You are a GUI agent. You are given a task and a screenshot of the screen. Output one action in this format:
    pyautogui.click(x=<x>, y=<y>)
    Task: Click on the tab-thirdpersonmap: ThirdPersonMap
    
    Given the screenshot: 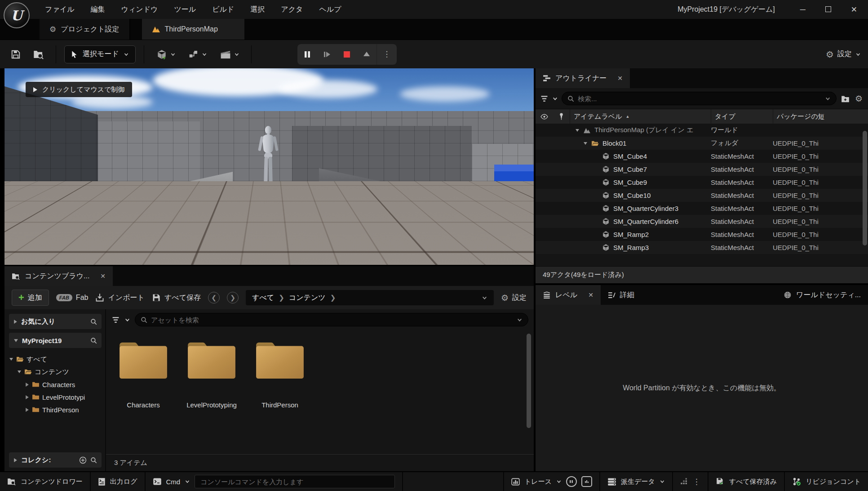 What is the action you would take?
    pyautogui.click(x=193, y=29)
    